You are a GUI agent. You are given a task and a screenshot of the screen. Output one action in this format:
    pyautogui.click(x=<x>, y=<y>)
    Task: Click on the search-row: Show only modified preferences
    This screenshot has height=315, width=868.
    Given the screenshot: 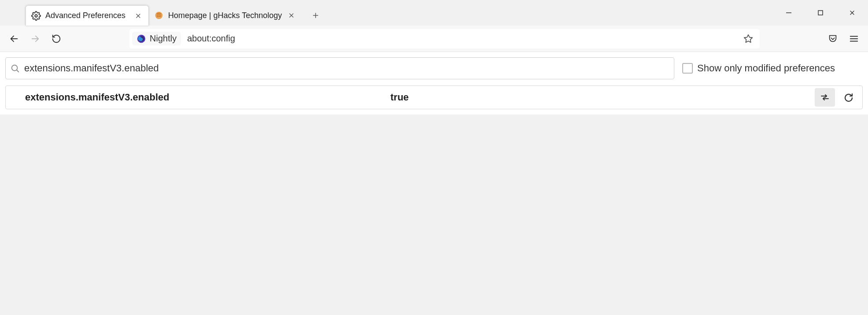 What is the action you would take?
    pyautogui.click(x=434, y=68)
    